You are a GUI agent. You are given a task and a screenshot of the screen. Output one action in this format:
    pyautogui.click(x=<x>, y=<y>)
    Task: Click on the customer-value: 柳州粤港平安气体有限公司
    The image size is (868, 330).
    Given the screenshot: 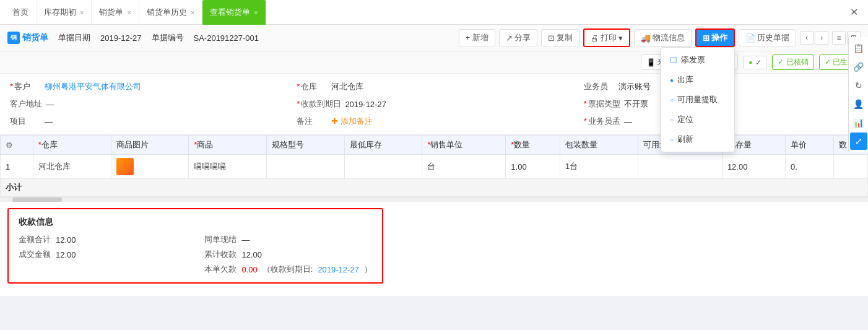 What is the action you would take?
    pyautogui.click(x=93, y=87)
    